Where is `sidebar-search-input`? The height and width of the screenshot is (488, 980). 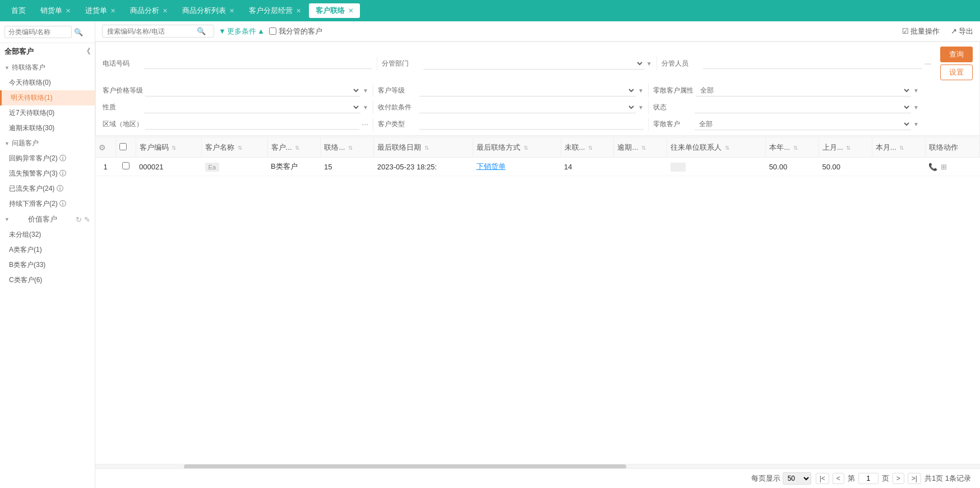
sidebar-search-input is located at coordinates (38, 32).